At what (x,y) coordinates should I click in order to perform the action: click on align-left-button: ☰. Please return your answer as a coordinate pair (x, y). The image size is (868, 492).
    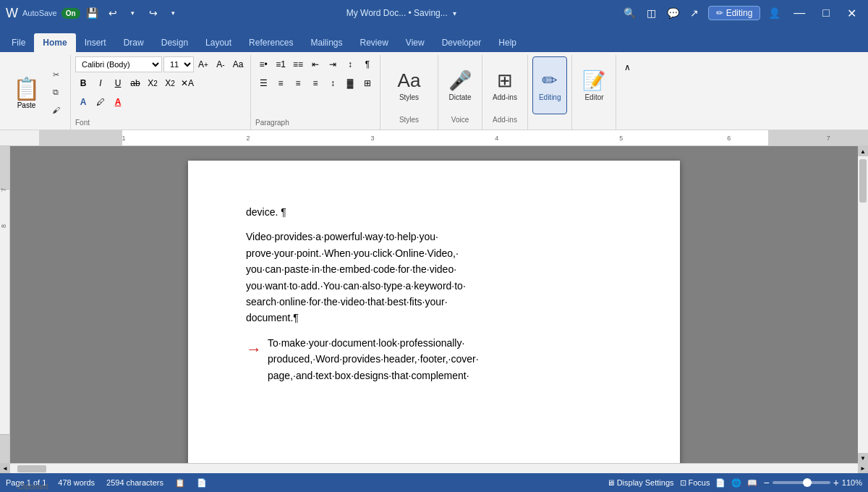
    Looking at the image, I should click on (263, 83).